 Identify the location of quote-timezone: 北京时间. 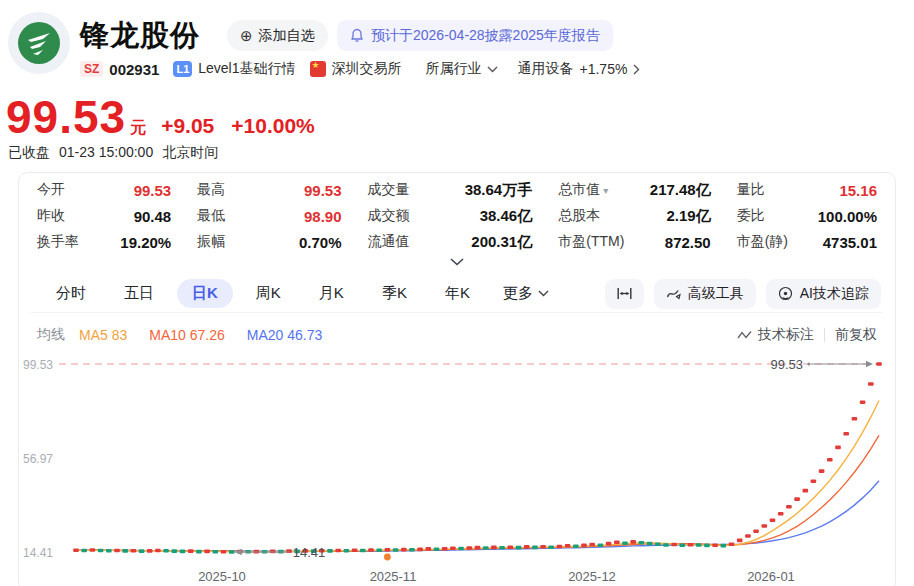
(190, 153).